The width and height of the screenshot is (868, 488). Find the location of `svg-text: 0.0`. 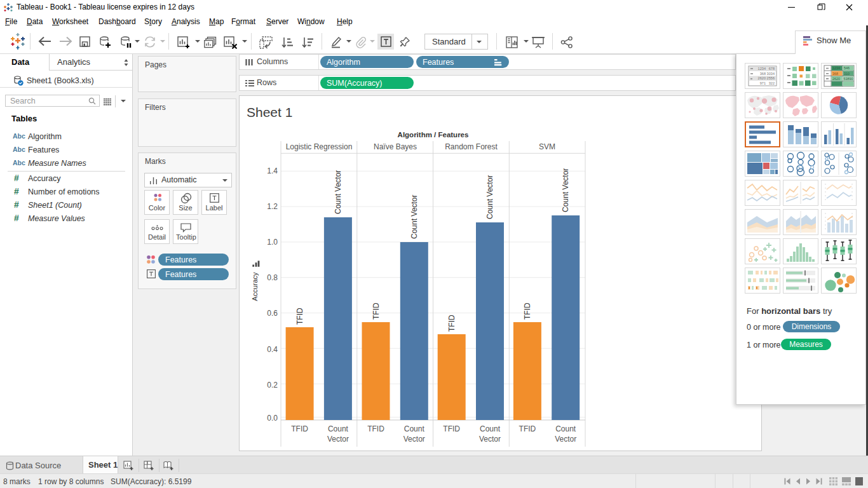

svg-text: 0.0 is located at coordinates (272, 418).